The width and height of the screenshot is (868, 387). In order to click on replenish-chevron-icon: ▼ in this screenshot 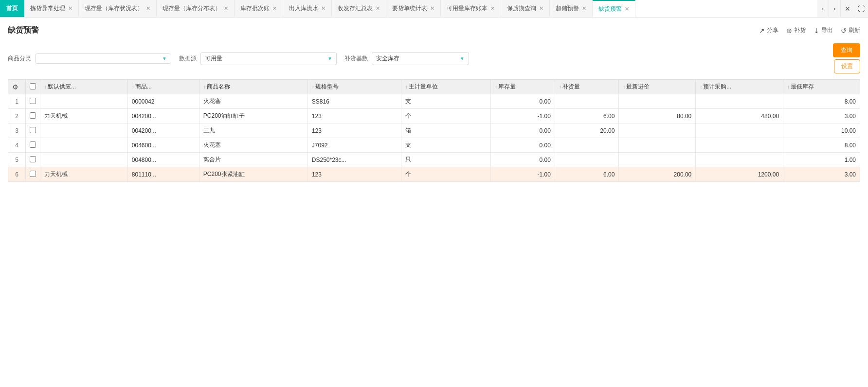, I will do `click(462, 58)`.